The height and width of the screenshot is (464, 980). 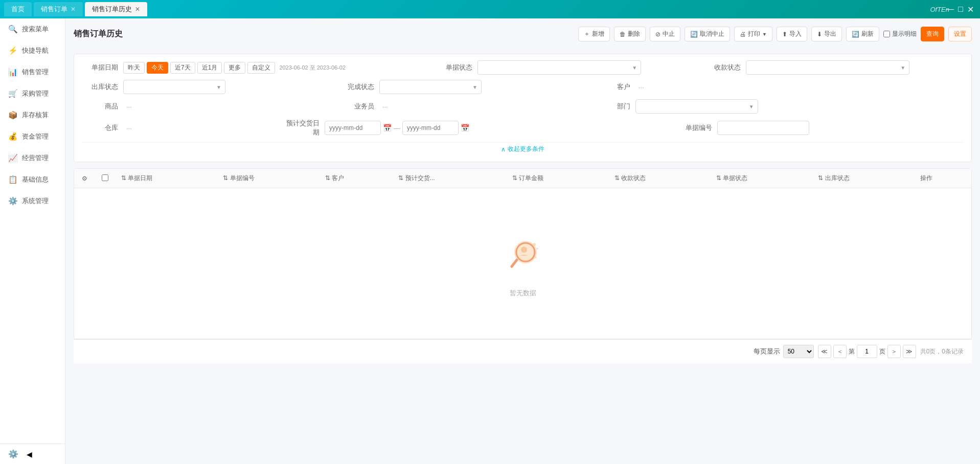 I want to click on col-customer: ⇅ 客户, so click(x=356, y=179).